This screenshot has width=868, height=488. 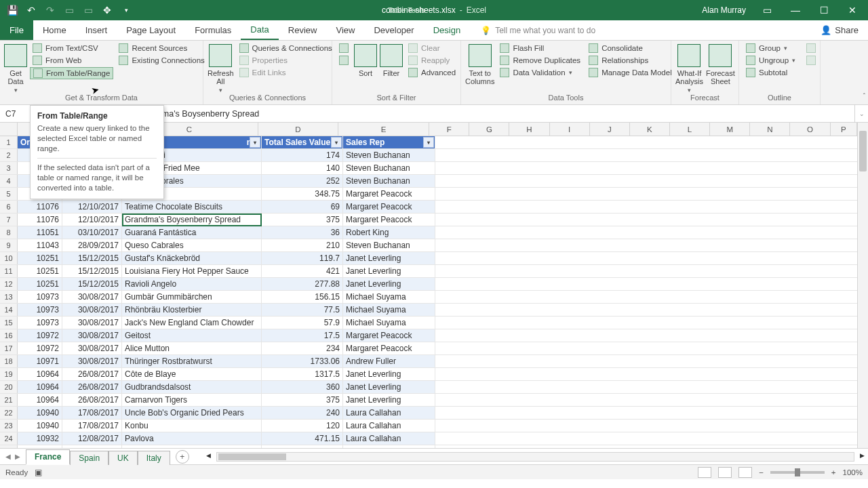 What do you see at coordinates (302, 400) in the screenshot?
I see `cell: 375` at bounding box center [302, 400].